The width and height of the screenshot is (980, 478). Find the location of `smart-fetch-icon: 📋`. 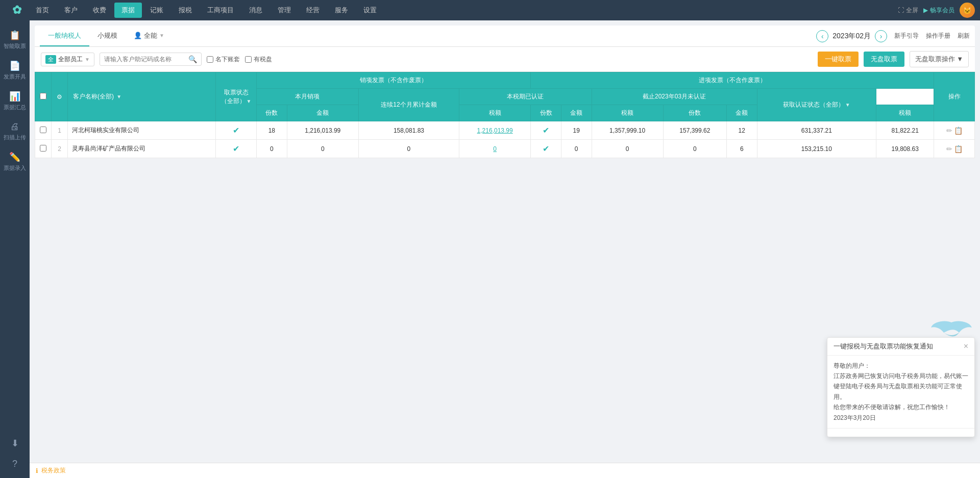

smart-fetch-icon: 📋 is located at coordinates (15, 35).